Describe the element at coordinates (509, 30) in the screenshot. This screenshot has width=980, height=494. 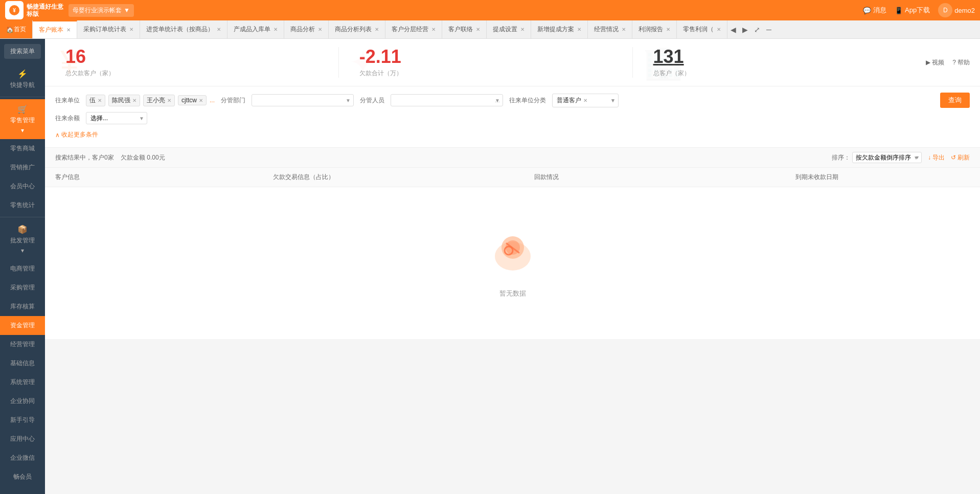
I see `tab-promote-settings: 提成设置 ✕` at that location.